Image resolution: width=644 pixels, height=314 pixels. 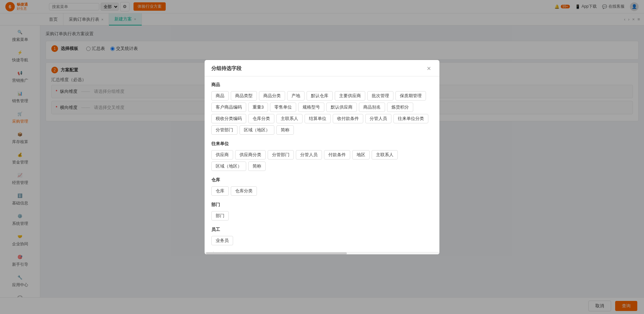 What do you see at coordinates (229, 119) in the screenshot?
I see `field-tag: 税收分类编码` at bounding box center [229, 119].